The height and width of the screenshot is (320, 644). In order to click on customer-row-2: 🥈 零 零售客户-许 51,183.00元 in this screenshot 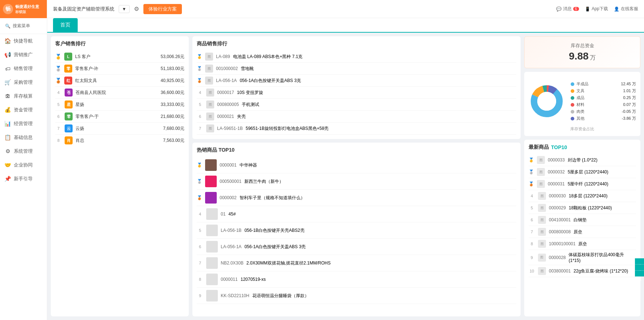, I will do `click(120, 69)`.